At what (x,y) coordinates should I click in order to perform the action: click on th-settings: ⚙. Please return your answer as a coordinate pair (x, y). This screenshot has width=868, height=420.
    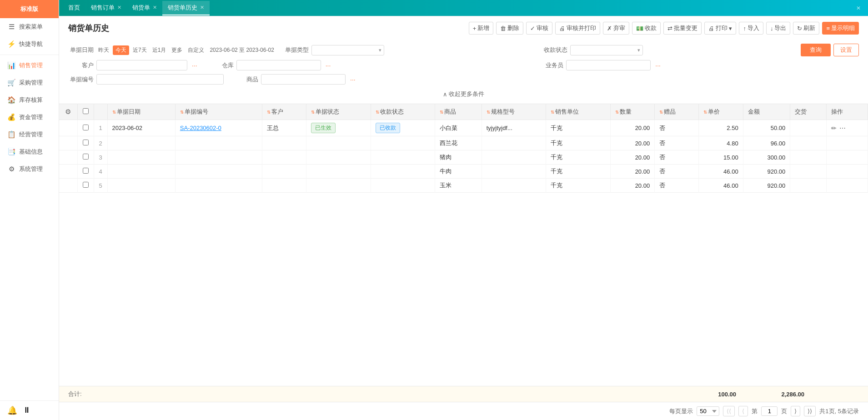
    Looking at the image, I should click on (68, 112).